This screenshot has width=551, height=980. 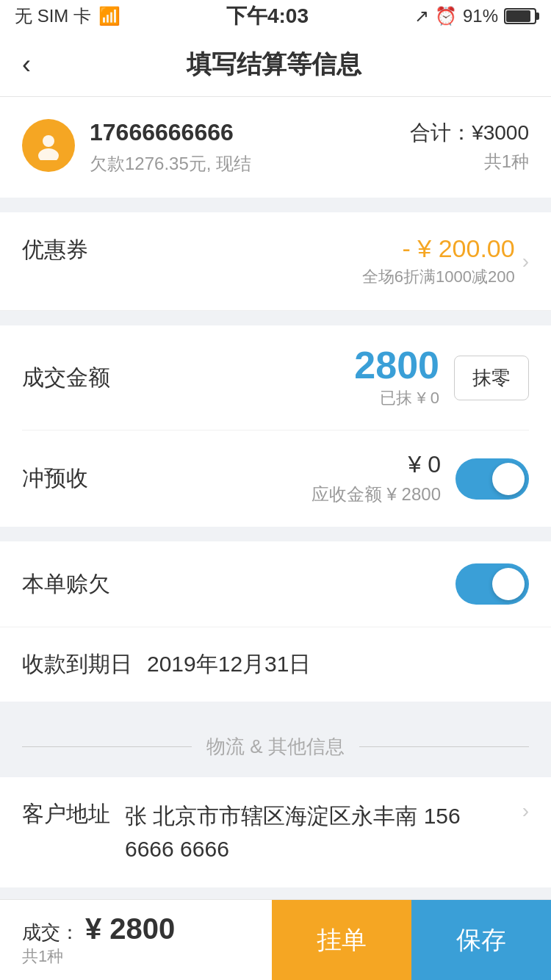 What do you see at coordinates (422, 16) in the screenshot?
I see `location-icon: ↗` at bounding box center [422, 16].